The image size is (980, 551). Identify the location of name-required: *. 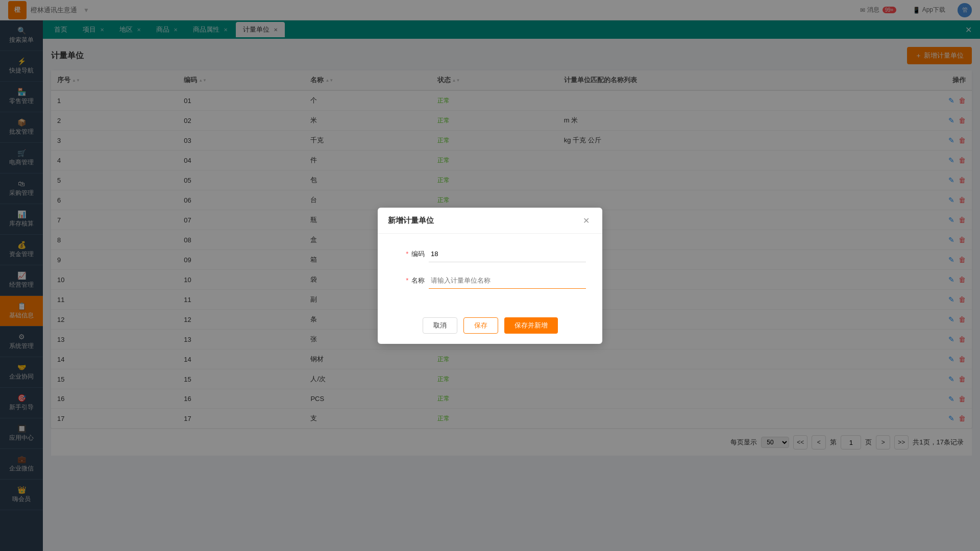
(407, 281).